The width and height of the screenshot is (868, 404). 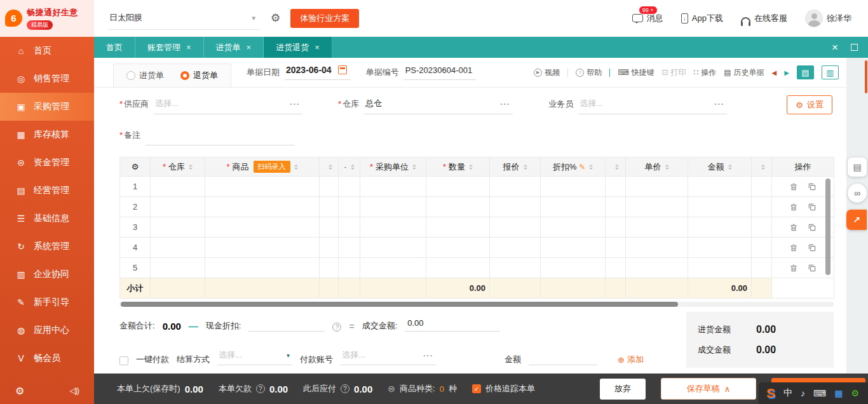 What do you see at coordinates (720, 167) in the screenshot?
I see `col-amount: 金额` at bounding box center [720, 167].